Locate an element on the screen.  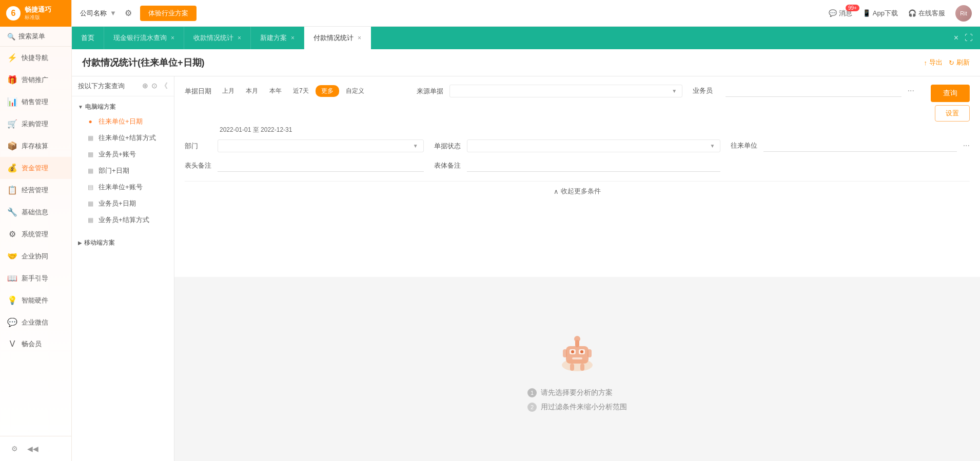
export-btn: ↑ 导出 is located at coordinates (934, 63).